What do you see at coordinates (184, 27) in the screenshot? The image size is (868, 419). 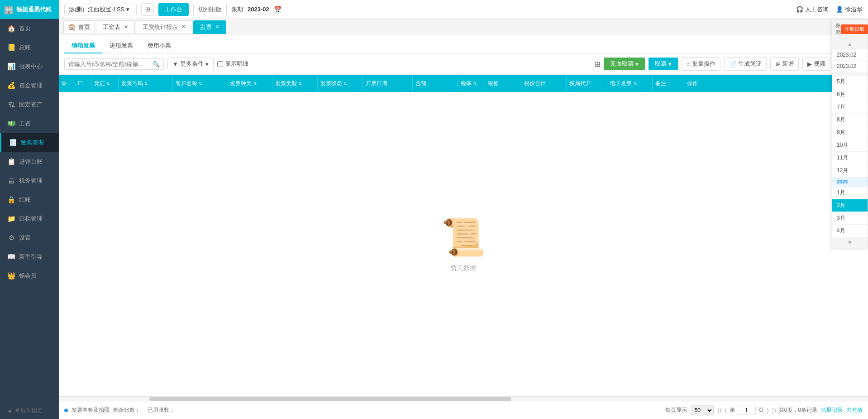 I see `tab-salary-stats-close: ✕` at bounding box center [184, 27].